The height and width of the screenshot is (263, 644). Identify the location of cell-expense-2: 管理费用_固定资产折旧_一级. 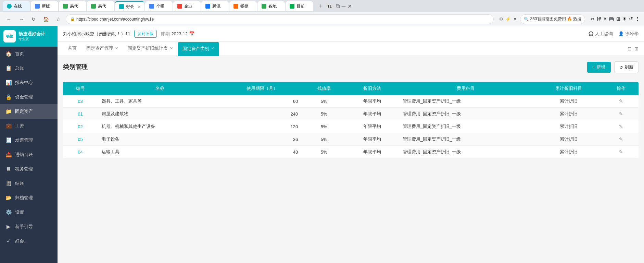
(466, 127).